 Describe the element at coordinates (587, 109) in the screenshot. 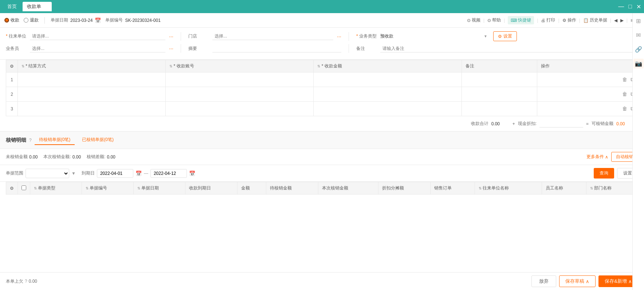

I see `action-cell-3: 🗑 ⧉` at that location.